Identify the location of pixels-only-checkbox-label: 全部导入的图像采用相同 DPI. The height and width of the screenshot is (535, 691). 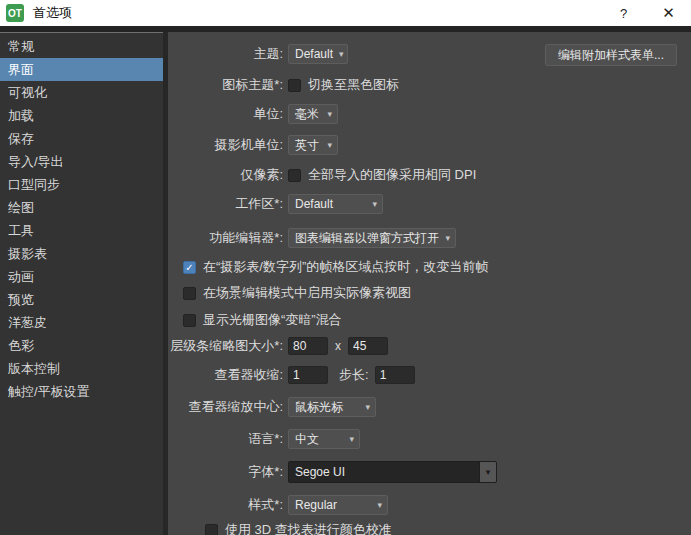
(392, 175).